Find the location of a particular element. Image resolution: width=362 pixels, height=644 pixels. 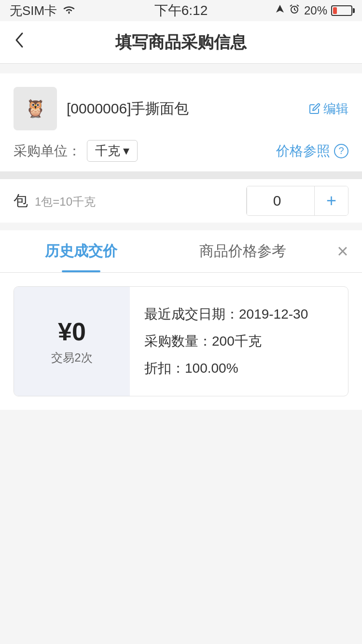

alarm-icon is located at coordinates (294, 11).